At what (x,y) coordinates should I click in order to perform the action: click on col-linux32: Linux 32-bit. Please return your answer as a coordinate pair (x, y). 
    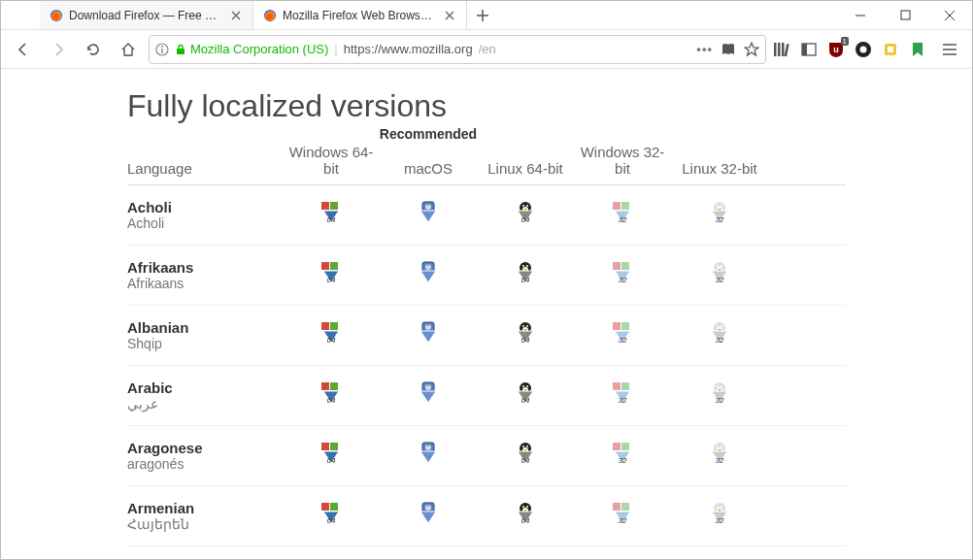
    Looking at the image, I should click on (720, 169).